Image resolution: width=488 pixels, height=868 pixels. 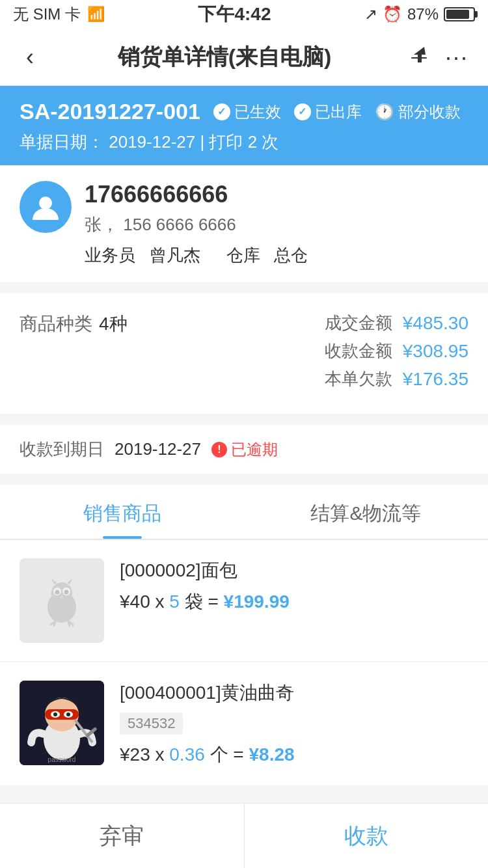 I want to click on product-details-2: [000400001]黄油曲奇 534532 ¥23 x 0.36 个 = ¥8…, so click(x=294, y=724).